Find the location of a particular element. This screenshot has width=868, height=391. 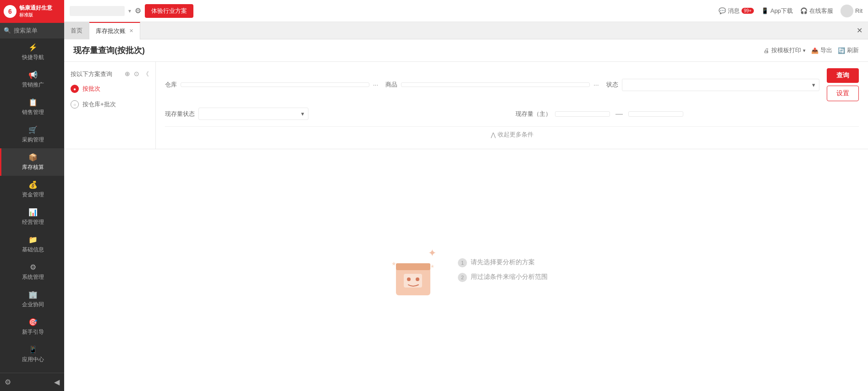

sidebar-icon-finance: 💰 is located at coordinates (33, 185).